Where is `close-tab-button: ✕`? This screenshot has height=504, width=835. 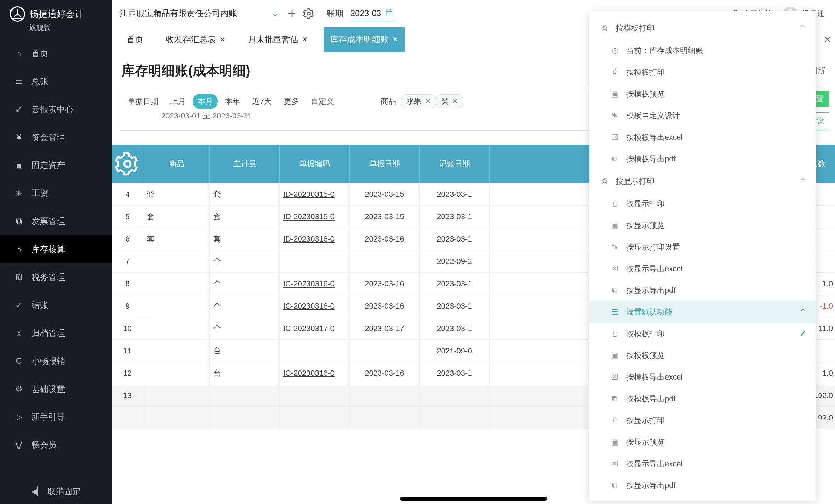 close-tab-button: ✕ is located at coordinates (827, 40).